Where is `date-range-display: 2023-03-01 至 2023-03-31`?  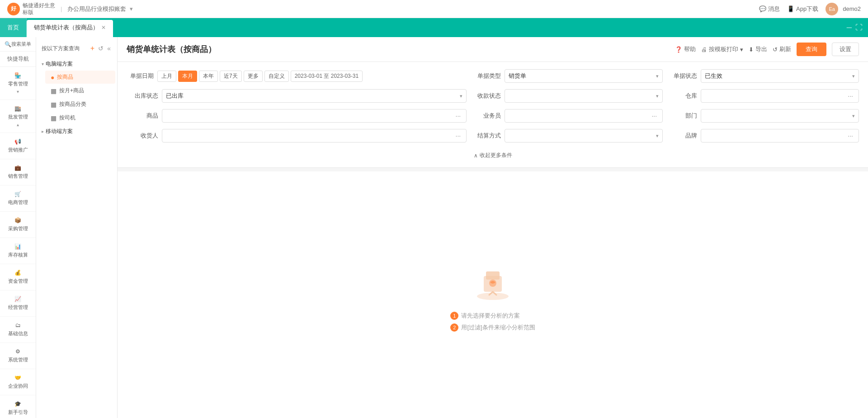
date-range-display: 2023-03-01 至 2023-03-31 is located at coordinates (326, 76).